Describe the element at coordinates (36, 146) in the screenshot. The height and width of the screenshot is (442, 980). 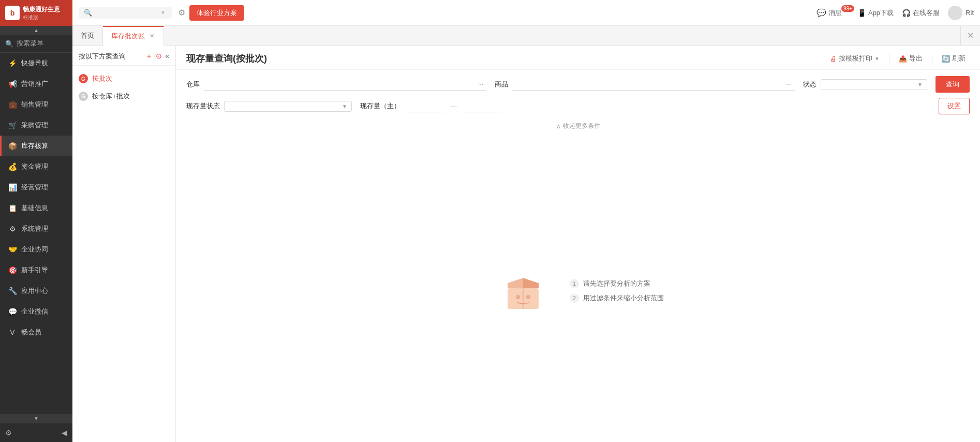
I see `sidebar-item-inventory: 📦 库存核算` at that location.